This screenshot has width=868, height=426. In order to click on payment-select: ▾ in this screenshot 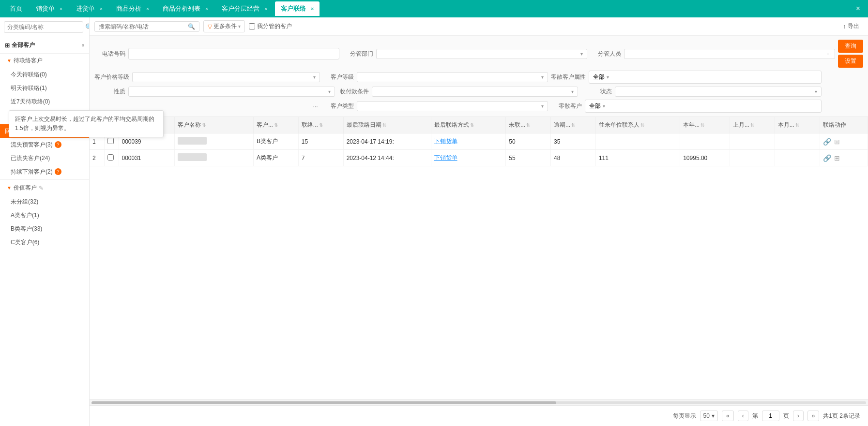, I will do `click(475, 92)`.